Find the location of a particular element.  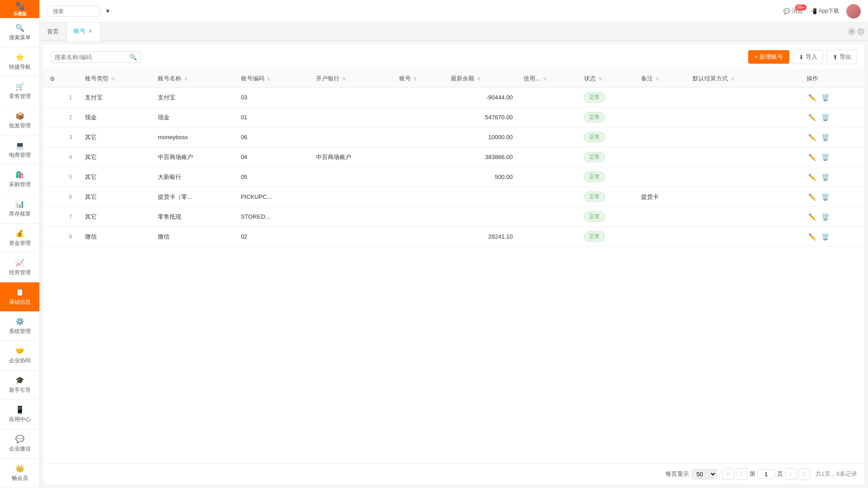

cell-status: 正常 is located at coordinates (607, 137).